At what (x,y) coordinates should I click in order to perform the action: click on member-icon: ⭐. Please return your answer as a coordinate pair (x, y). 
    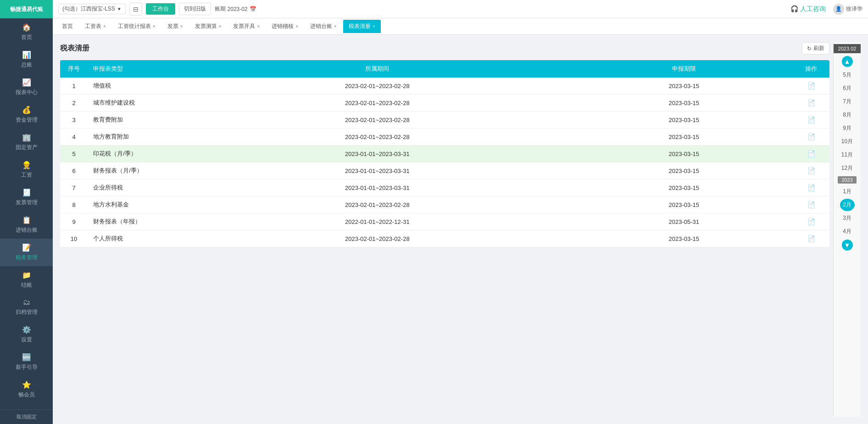
    Looking at the image, I should click on (27, 385).